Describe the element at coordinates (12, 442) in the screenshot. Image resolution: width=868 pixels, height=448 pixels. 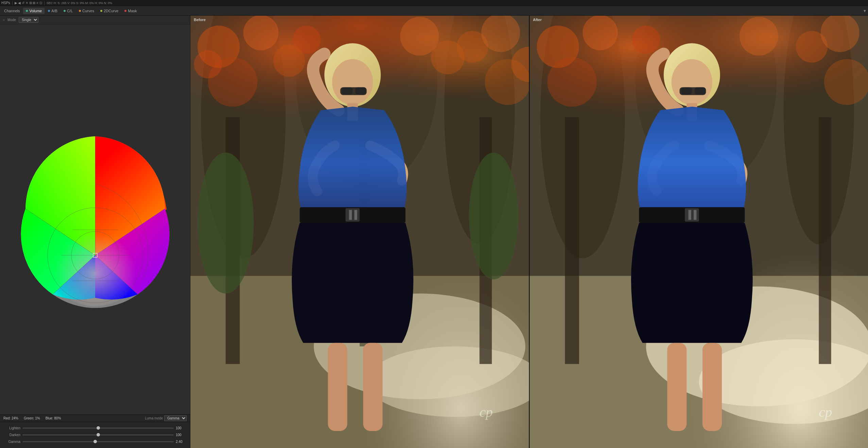
I see `gamma-label: Gamma` at that location.